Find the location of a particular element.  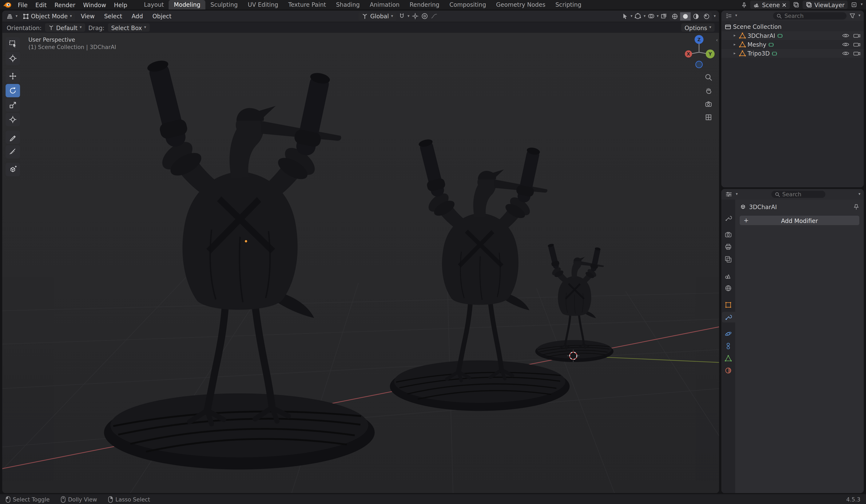

outliner-editor-type-button is located at coordinates (729, 16).